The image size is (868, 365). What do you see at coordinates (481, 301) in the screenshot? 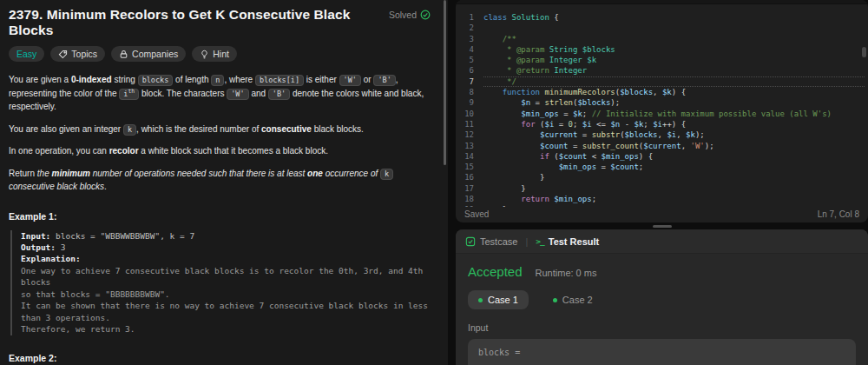
I see `case-status-dot` at bounding box center [481, 301].